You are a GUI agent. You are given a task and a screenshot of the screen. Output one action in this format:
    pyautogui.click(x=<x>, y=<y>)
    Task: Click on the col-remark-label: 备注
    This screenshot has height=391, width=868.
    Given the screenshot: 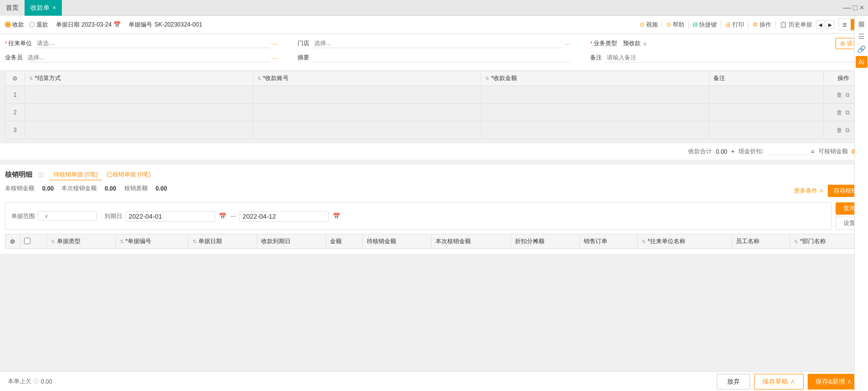 What is the action you would take?
    pyautogui.click(x=719, y=78)
    